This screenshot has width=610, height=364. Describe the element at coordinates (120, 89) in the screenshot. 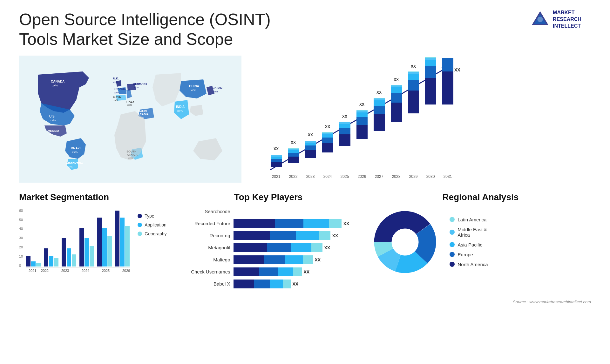

I see `svg-text: FRANCE` at that location.